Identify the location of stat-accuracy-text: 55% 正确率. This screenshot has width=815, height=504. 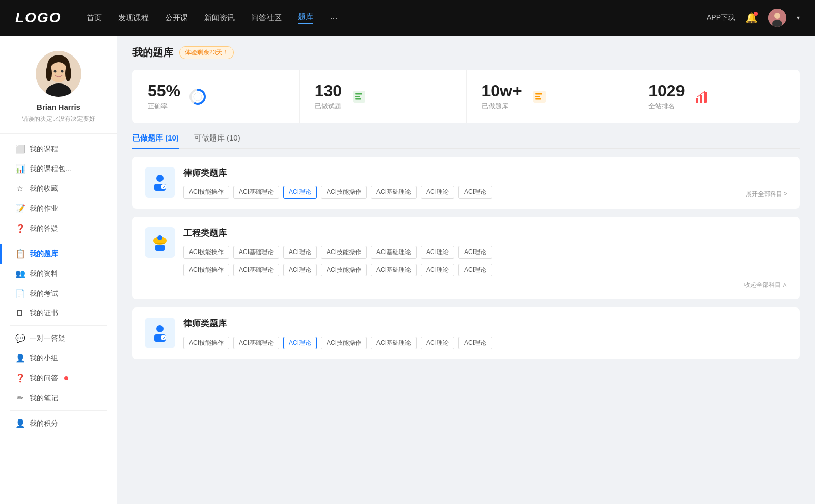
(164, 97).